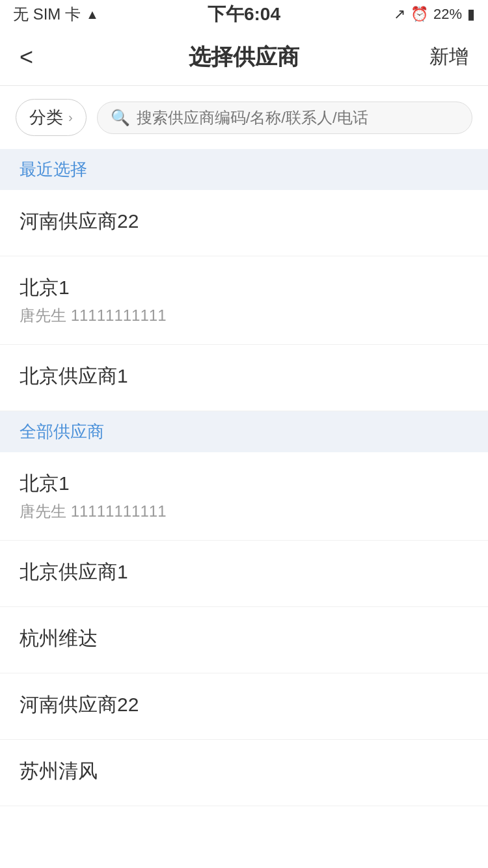 The width and height of the screenshot is (488, 868). I want to click on search-box: 🔍, so click(285, 118).